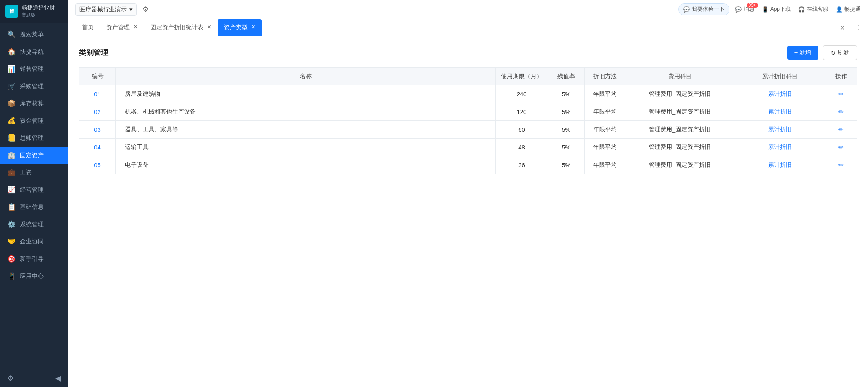 The height and width of the screenshot is (387, 868). Describe the element at coordinates (841, 165) in the screenshot. I see `edit-button-4: ✏` at that location.